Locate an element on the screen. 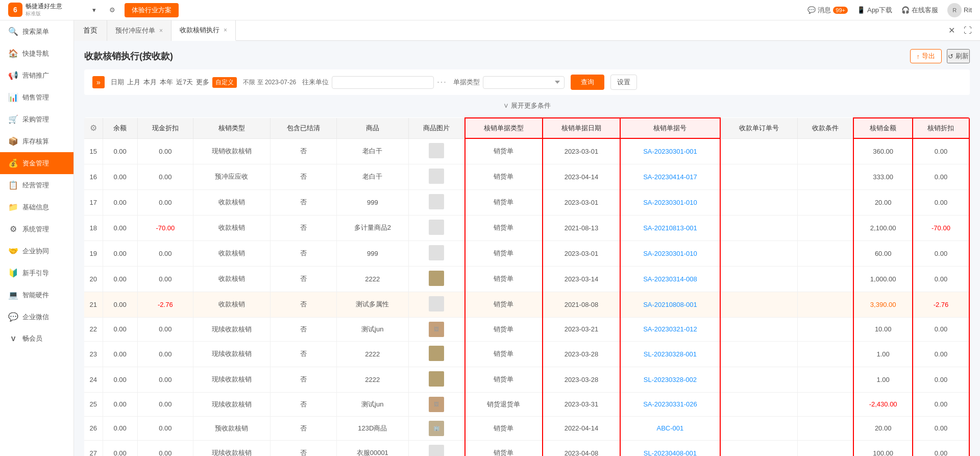 This screenshot has width=980, height=456. refresh-button: ↺ 刷新 is located at coordinates (959, 56).